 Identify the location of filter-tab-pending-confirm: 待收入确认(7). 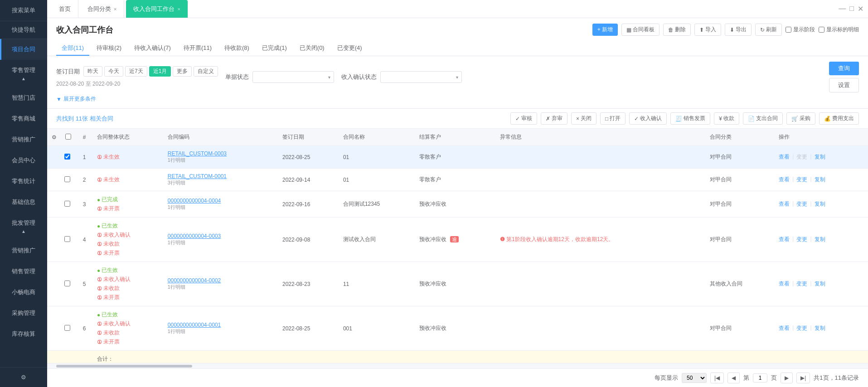
(152, 48).